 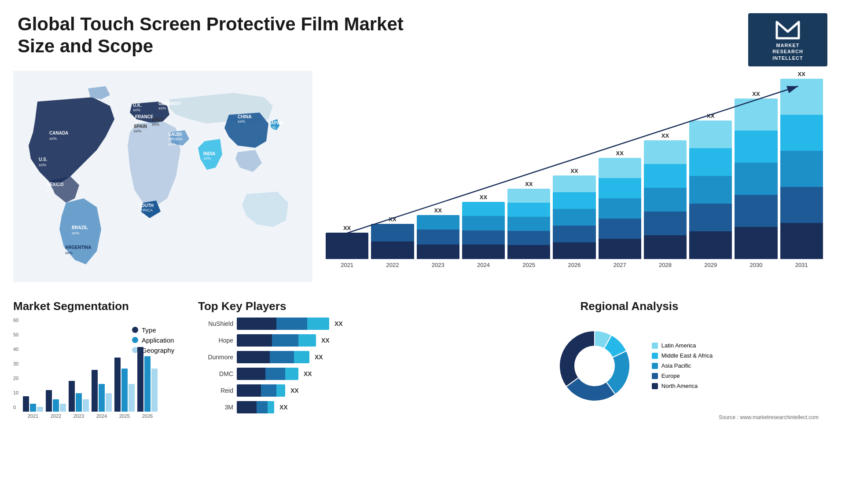 I want to click on legend-type: Type, so click(x=153, y=330).